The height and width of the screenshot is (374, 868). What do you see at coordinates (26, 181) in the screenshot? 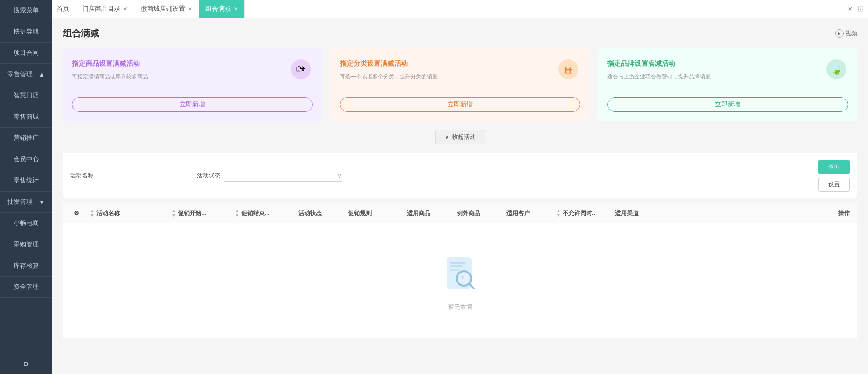
I see `sidebar-item-retail-stats: 零售统计` at bounding box center [26, 181].